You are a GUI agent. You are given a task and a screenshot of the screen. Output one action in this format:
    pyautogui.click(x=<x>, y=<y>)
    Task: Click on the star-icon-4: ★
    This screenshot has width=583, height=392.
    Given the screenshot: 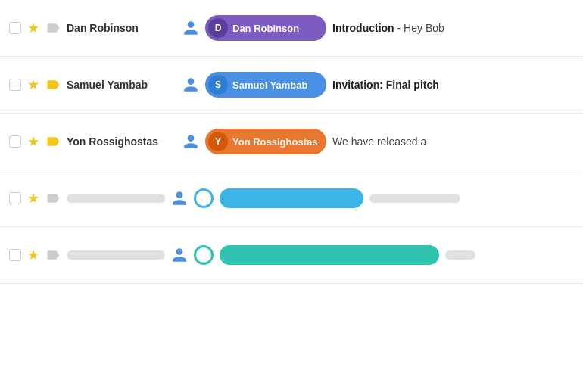 What is the action you would take?
    pyautogui.click(x=33, y=198)
    